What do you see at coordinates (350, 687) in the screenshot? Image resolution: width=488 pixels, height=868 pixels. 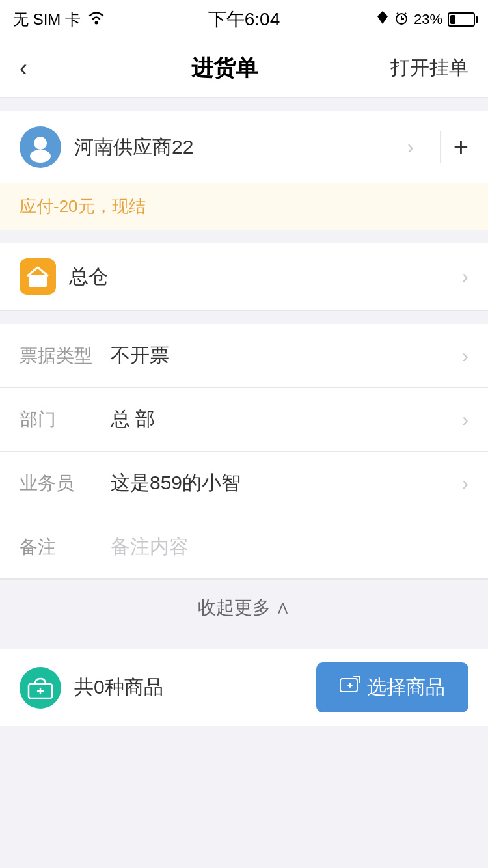 I see `select-product-icon` at bounding box center [350, 687].